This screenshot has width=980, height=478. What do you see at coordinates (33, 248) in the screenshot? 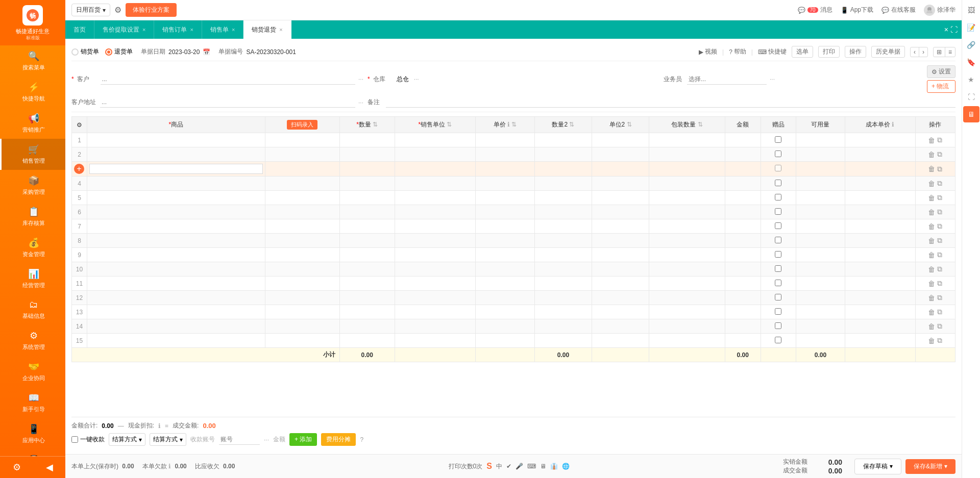
I see `sidebar-item-finance: 💰 资金管理` at bounding box center [33, 248].